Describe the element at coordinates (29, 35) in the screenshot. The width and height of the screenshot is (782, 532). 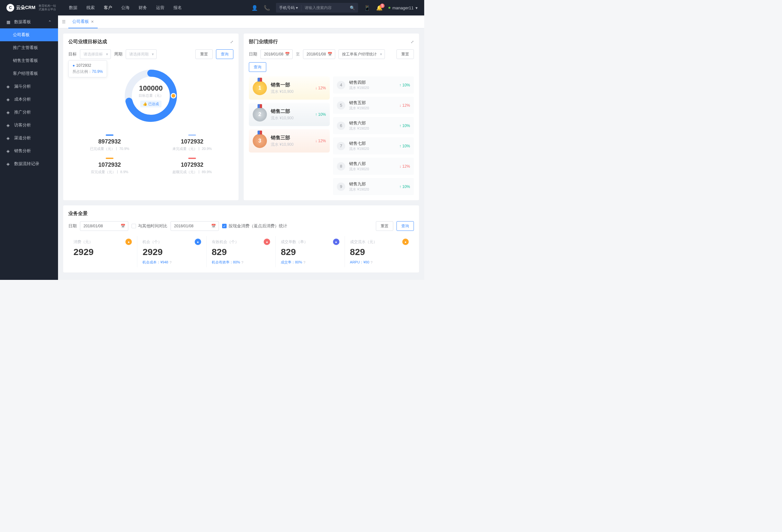
I see `sidebar-item: 公司看板` at that location.